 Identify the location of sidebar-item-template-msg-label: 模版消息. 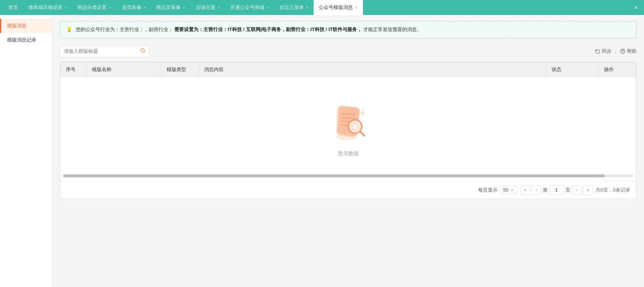
(17, 25).